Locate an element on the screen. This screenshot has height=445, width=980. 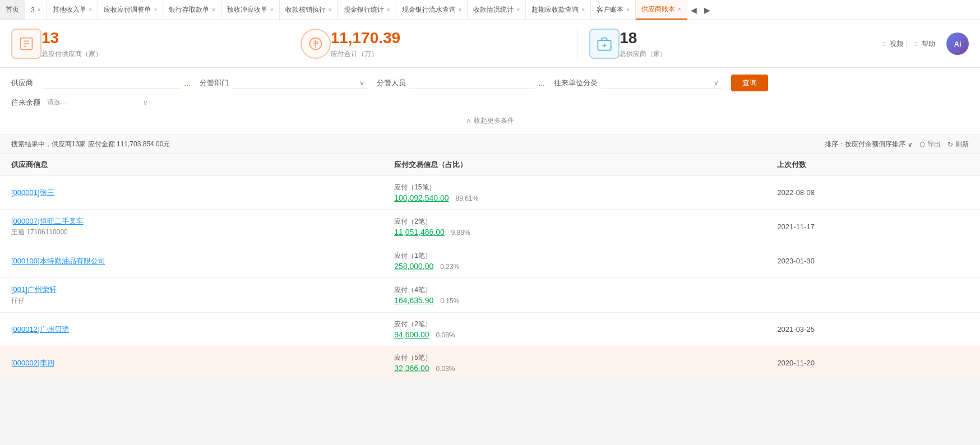
nav-tab-cash-flow: 现金银行流水查询 × is located at coordinates (432, 10).